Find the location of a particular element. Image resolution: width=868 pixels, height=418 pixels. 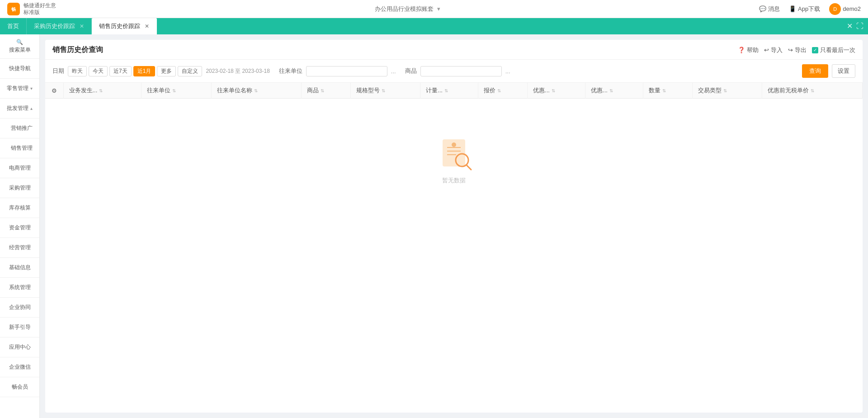

message-nav: 💬 消息 is located at coordinates (769, 9).